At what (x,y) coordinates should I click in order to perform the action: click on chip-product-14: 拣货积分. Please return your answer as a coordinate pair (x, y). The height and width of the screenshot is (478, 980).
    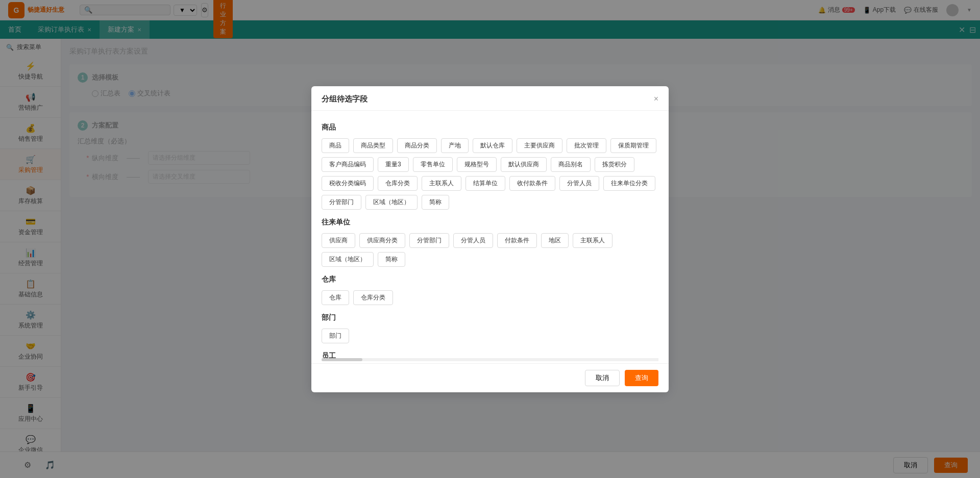
    Looking at the image, I should click on (615, 164).